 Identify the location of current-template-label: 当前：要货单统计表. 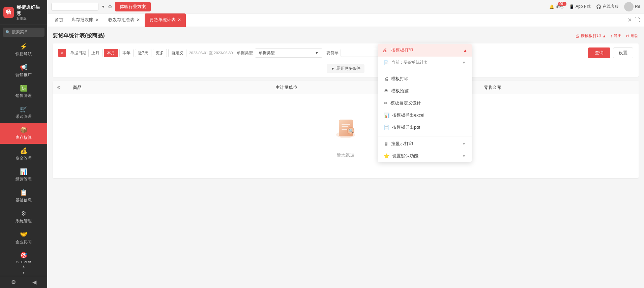
(410, 63).